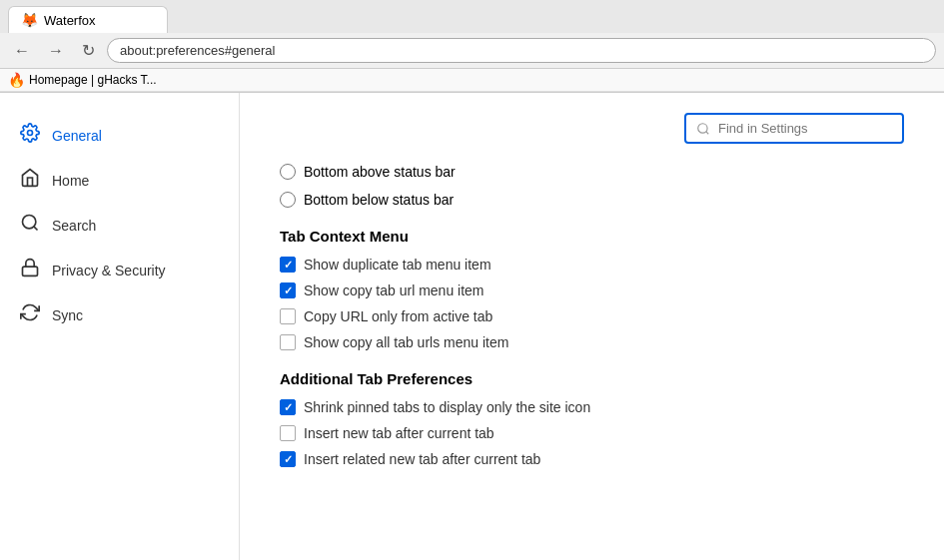  Describe the element at coordinates (30, 270) in the screenshot. I see `lock-icon` at that location.